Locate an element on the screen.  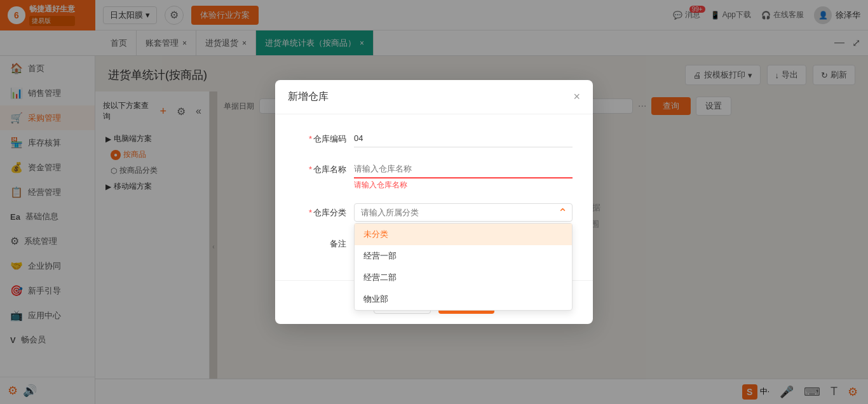
option-uncategorized: 未分类 is located at coordinates (463, 234).